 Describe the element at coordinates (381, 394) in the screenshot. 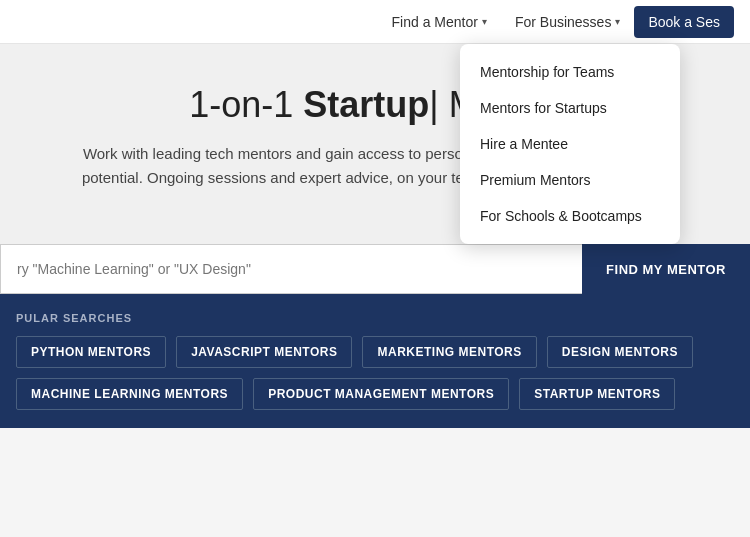

I see `popular-tag-item: PRODUCT MANAGEMENT MENTORS` at that location.